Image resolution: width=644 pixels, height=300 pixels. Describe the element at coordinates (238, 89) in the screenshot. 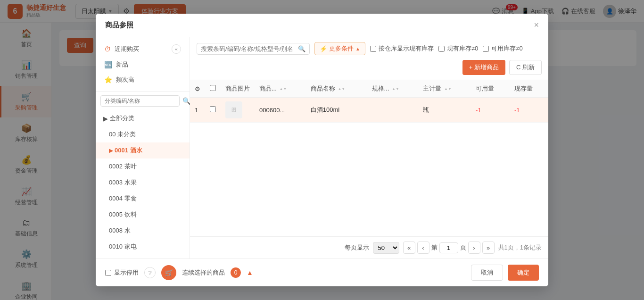

I see `col-img-header: 商品图片` at that location.